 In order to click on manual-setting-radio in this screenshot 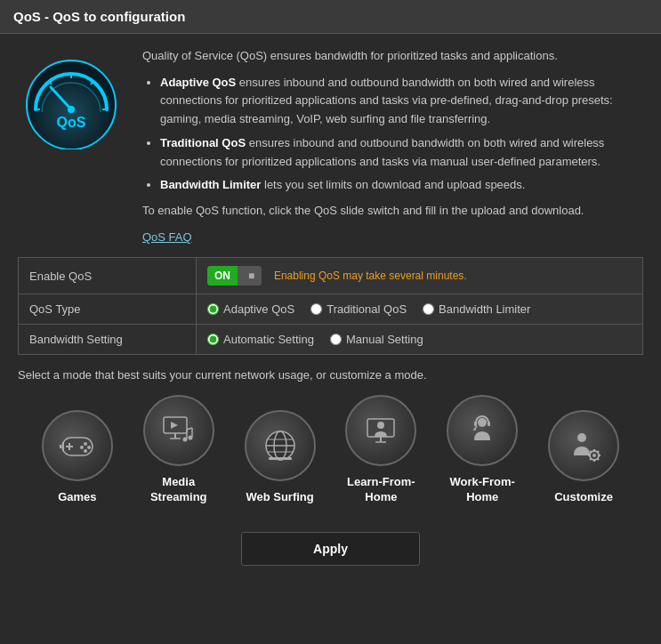, I will do `click(336, 340)`.